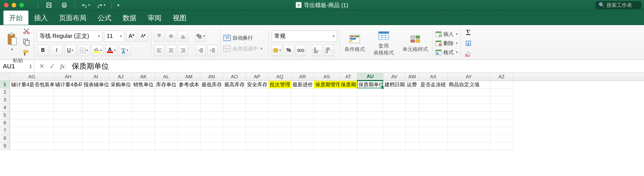 This screenshot has height=176, width=644. I want to click on cell-AR6, so click(303, 123).